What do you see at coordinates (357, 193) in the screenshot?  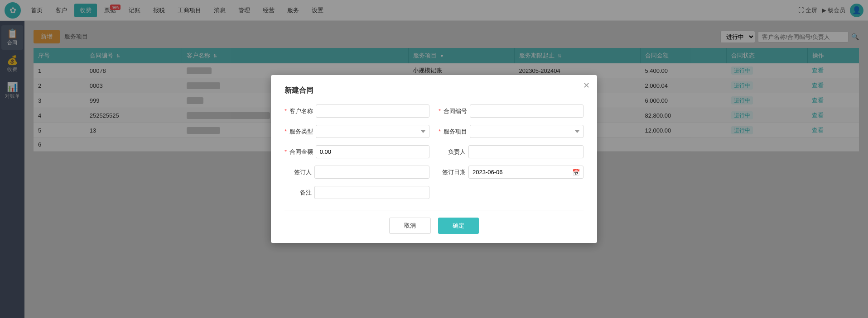 I see `form-group-remark: 备注` at bounding box center [357, 193].